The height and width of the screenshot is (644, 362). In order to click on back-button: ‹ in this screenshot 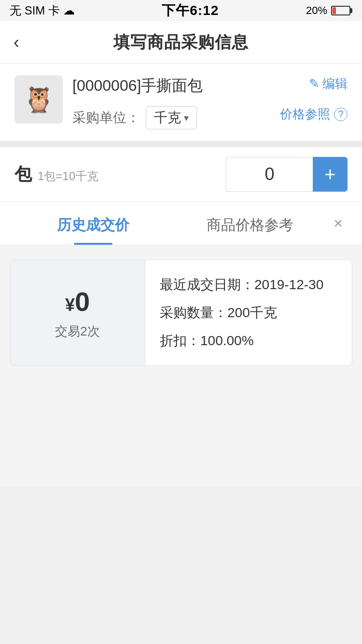, I will do `click(16, 42)`.